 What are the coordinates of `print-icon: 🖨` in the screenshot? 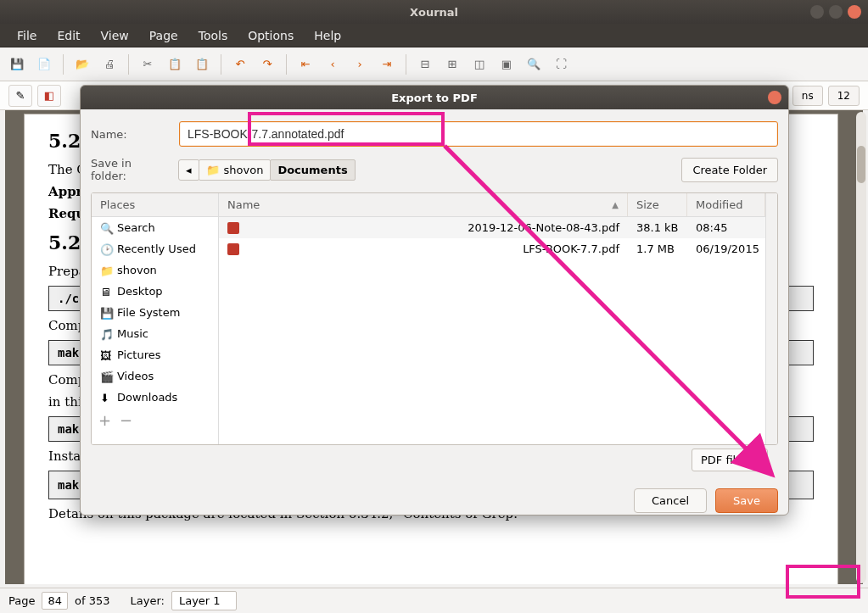 It's located at (109, 64).